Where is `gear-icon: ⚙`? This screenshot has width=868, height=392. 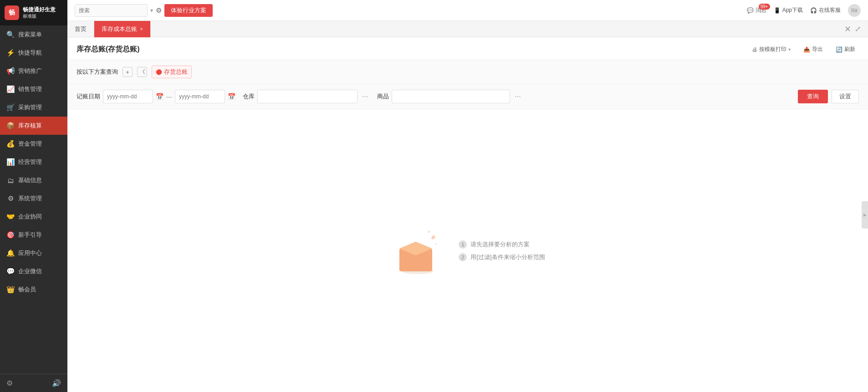
gear-icon: ⚙ is located at coordinates (158, 10).